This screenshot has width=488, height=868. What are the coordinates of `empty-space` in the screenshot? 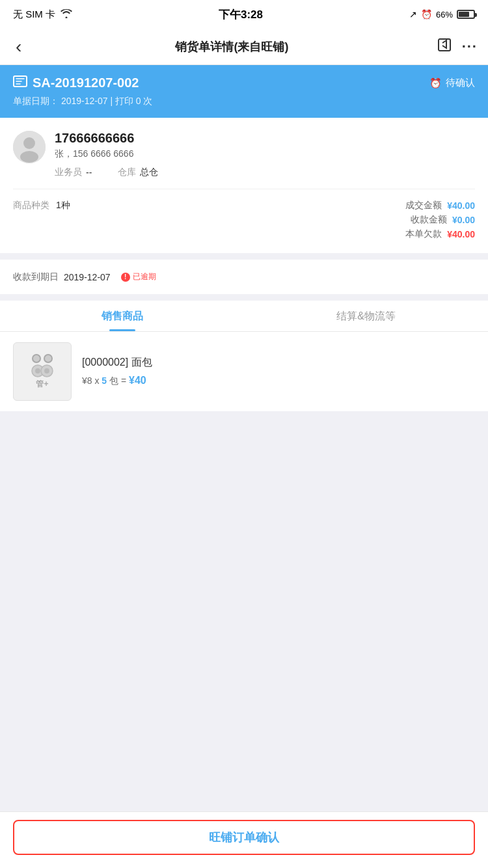 It's located at (244, 476).